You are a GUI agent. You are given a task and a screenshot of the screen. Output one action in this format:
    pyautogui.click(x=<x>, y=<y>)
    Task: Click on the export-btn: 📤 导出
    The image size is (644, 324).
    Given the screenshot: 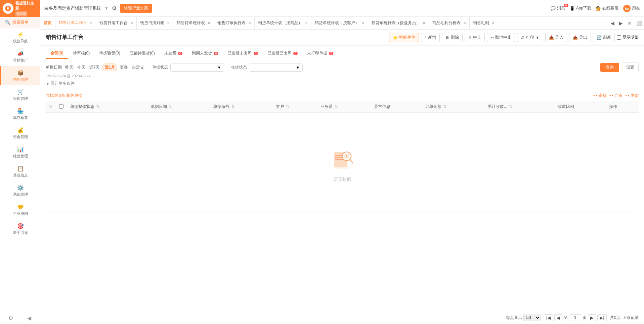 What is the action you would take?
    pyautogui.click(x=580, y=38)
    